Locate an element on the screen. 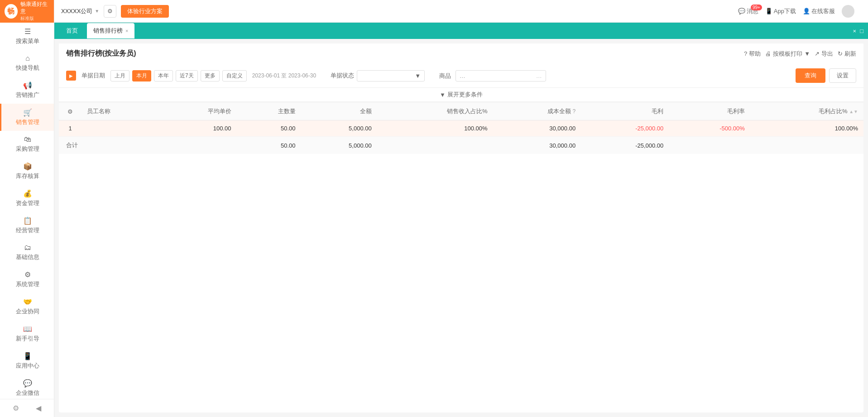 The height and width of the screenshot is (417, 868). sidebar-icon-11: 📖 is located at coordinates (28, 329).